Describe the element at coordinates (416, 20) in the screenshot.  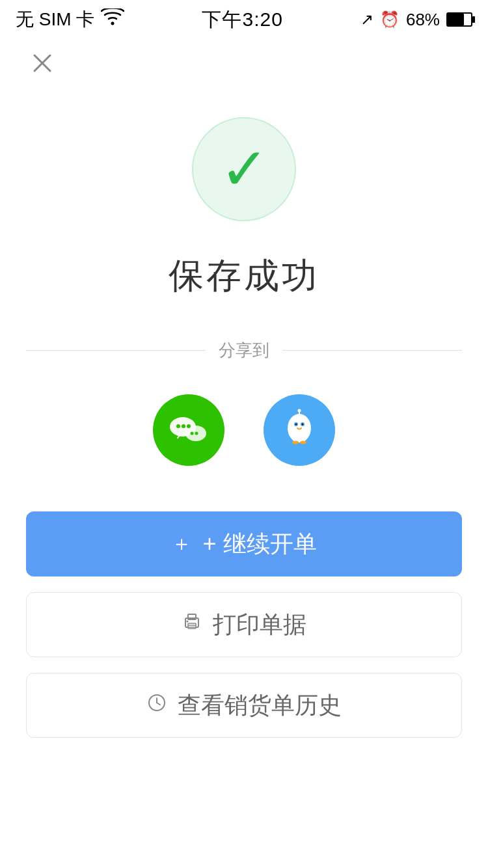
I see `status-right: ↗ ⏰ 68%` at that location.